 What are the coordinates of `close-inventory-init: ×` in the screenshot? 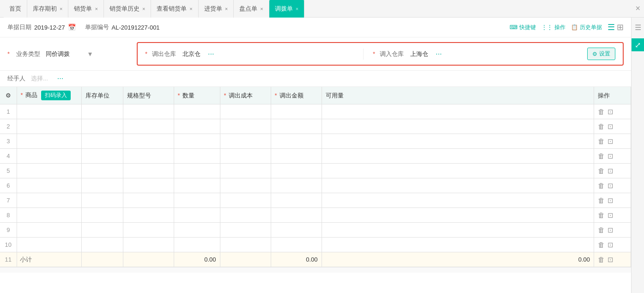 It's located at (61, 9).